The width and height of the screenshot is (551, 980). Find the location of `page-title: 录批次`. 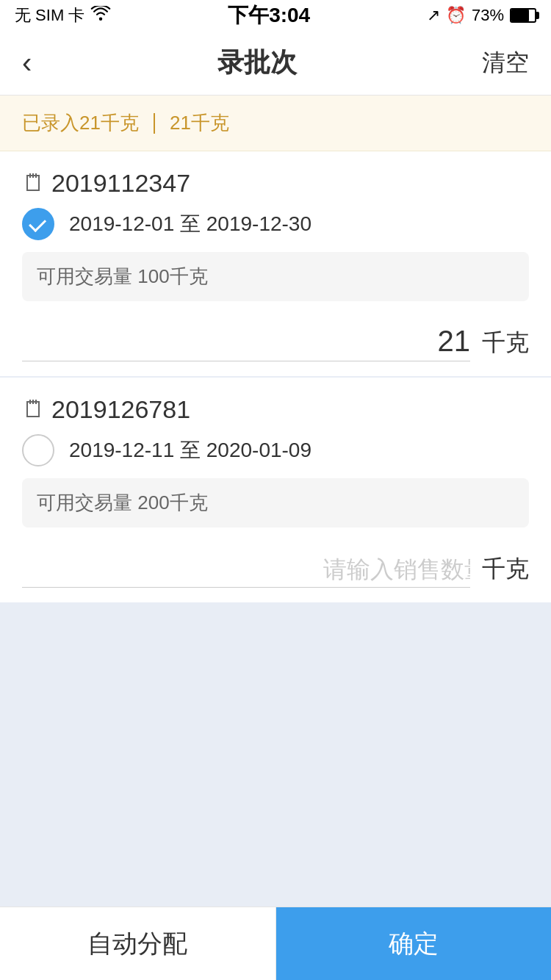

page-title: 录批次 is located at coordinates (257, 63).